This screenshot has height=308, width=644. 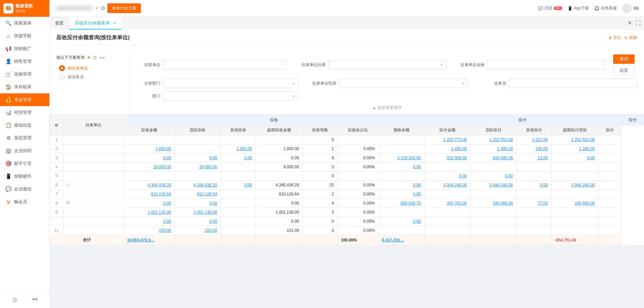 What do you see at coordinates (149, 212) in the screenshot?
I see `cell-ar-amount: 1,001,135.00` at bounding box center [149, 212].